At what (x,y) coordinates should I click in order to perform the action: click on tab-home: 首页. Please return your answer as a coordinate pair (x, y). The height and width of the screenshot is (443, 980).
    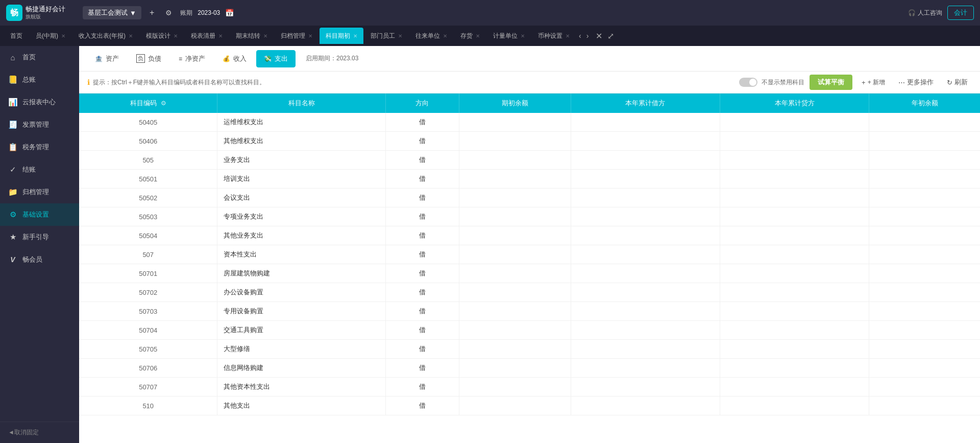
    Looking at the image, I should click on (16, 36).